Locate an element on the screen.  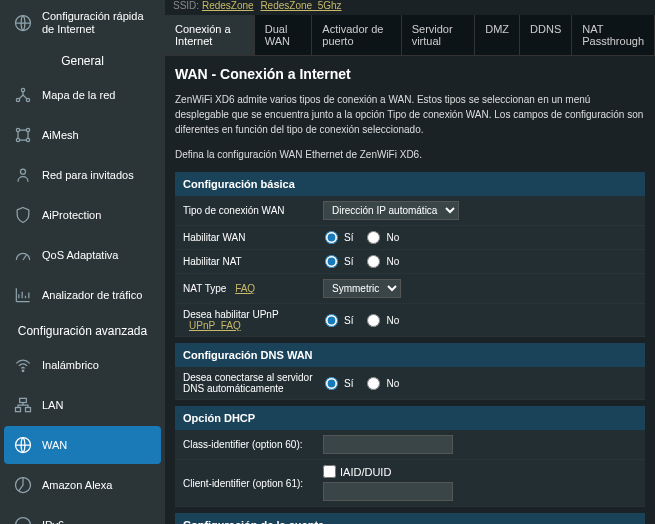
ssid-bar: SSID: RedesZone RedesZone_5Ghz is located at coordinates (410, 8).